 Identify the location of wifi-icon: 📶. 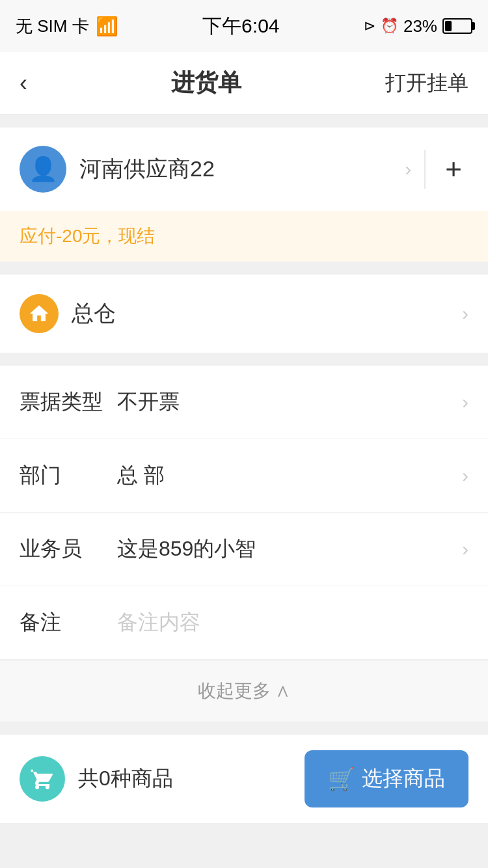
(107, 26).